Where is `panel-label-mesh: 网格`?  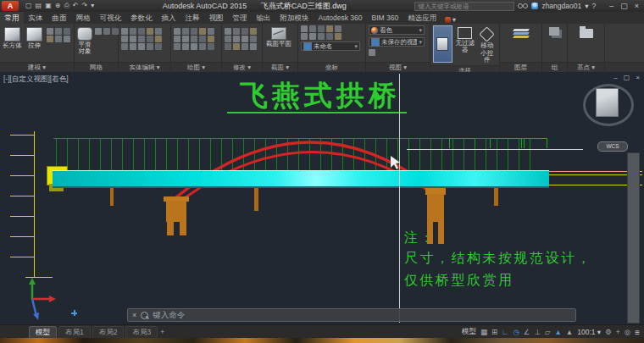 panel-label-mesh: 网格 is located at coordinates (97, 67).